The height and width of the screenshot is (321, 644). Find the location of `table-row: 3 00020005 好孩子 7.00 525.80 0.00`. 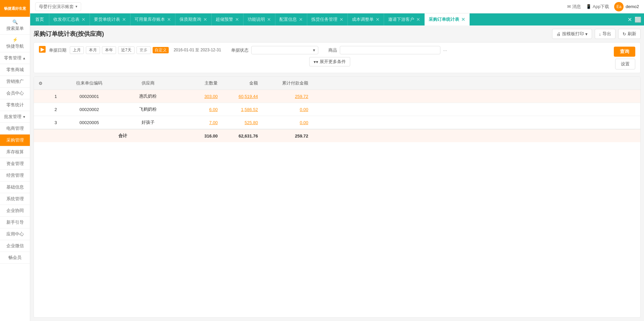

table-row: 3 00020005 好孩子 7.00 525.80 0.00 is located at coordinates (337, 123).